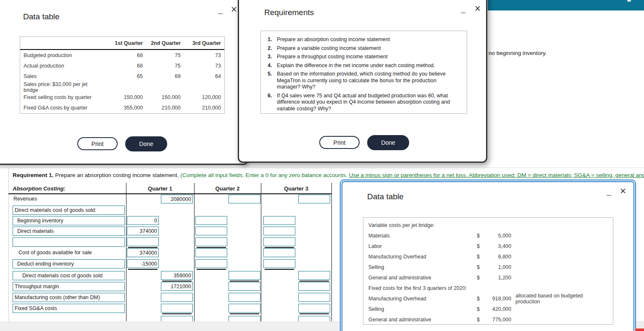  What do you see at coordinates (143, 221) in the screenshot?
I see `ws-input-q1-row2: 0` at bounding box center [143, 221].